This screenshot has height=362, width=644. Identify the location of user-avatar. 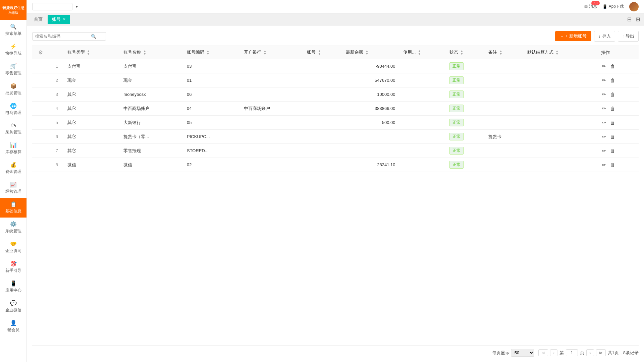
(634, 7).